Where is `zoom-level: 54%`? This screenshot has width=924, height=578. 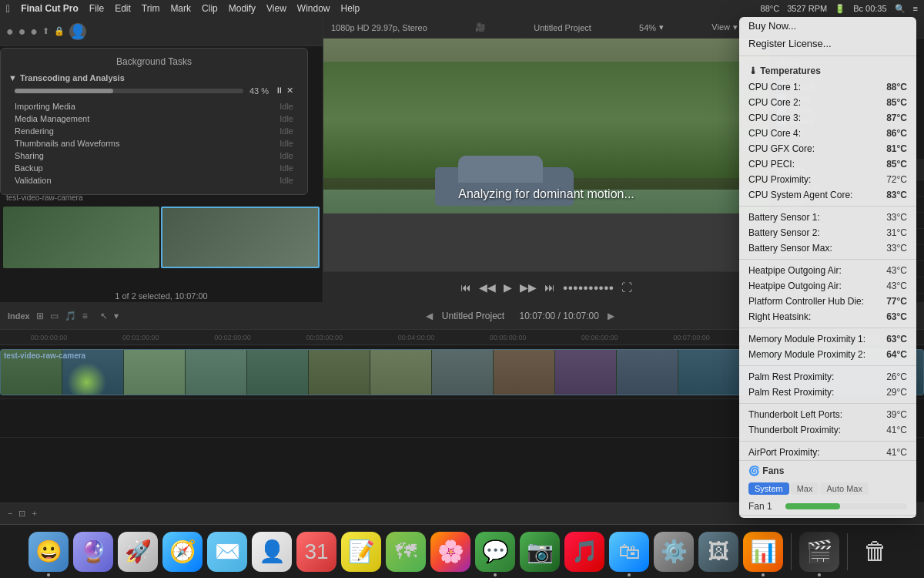
zoom-level: 54% is located at coordinates (648, 28).